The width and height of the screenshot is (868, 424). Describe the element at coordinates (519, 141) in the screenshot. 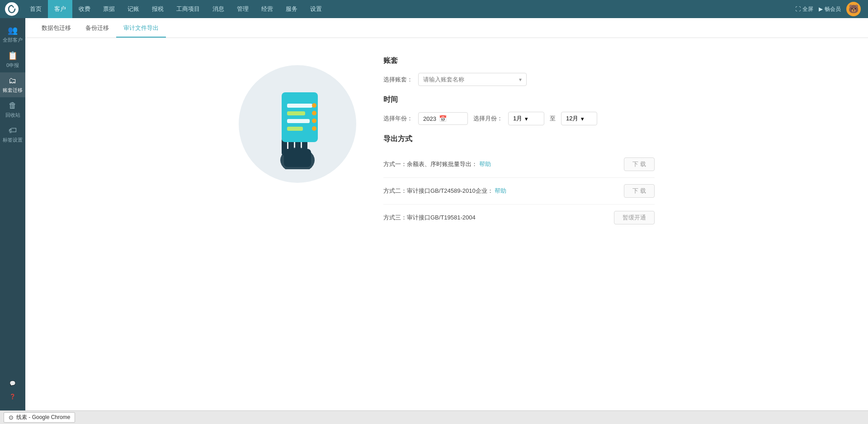

I see `form-area: 账套 选择账套： ▾ 时间 选择年份： 2023 📅 选择月份` at that location.